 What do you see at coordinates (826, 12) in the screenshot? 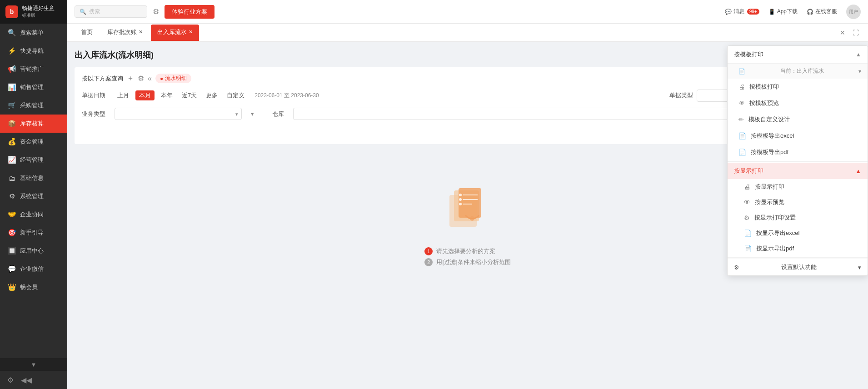
I see `online-service-label: 在线客服` at bounding box center [826, 12].